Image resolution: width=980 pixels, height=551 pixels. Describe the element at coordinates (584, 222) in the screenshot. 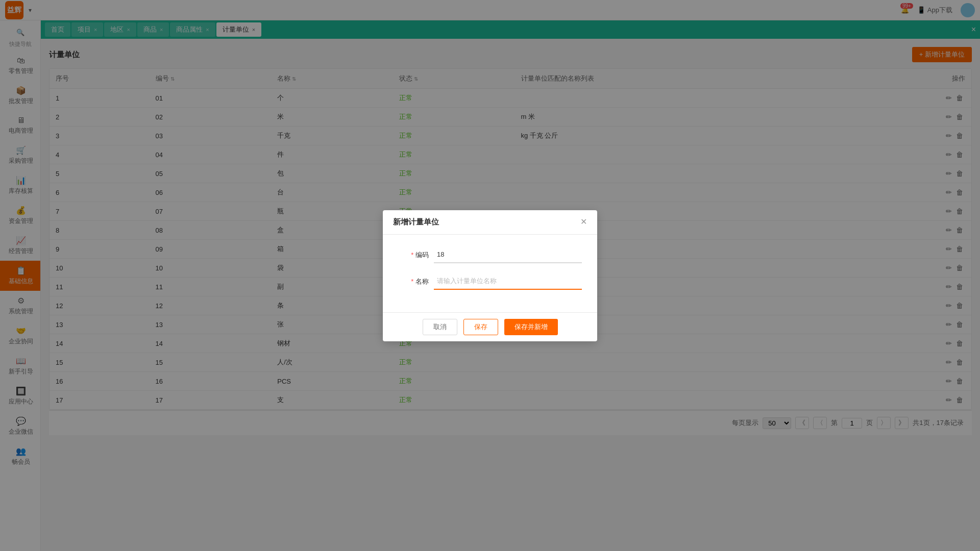

I see `modal-close-btn: ✕` at that location.